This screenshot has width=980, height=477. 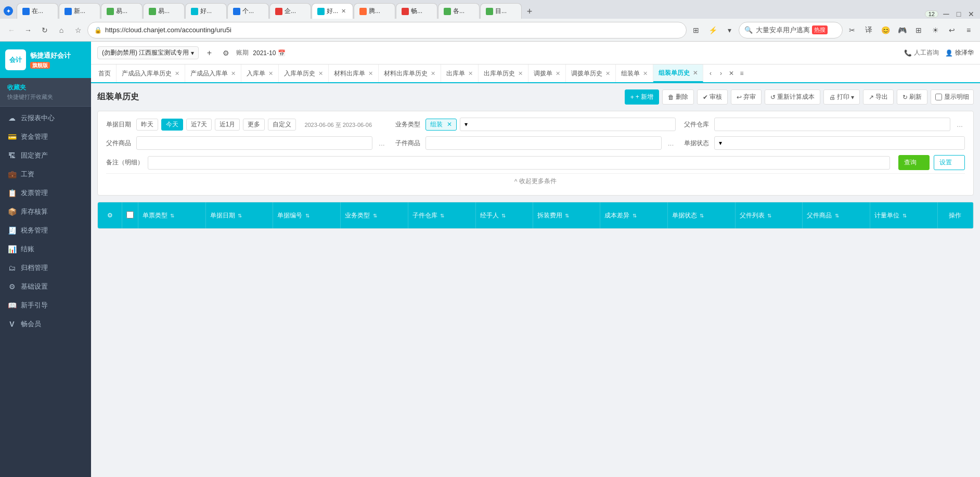 I want to click on browser-tab-4: 易..., so click(x=164, y=11).